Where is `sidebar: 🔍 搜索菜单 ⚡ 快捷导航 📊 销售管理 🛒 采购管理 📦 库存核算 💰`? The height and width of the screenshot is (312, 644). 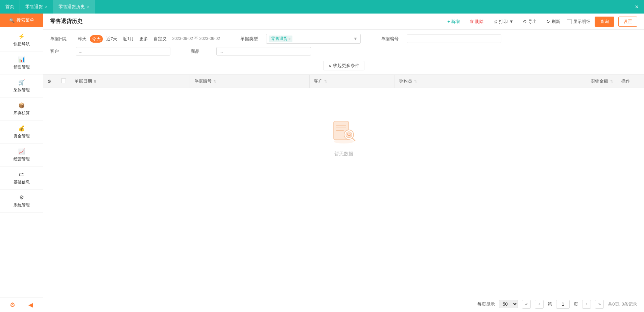
sidebar: 🔍 搜索菜单 ⚡ 快捷导航 📊 销售管理 🛒 采购管理 📦 库存核算 💰 is located at coordinates (22, 163).